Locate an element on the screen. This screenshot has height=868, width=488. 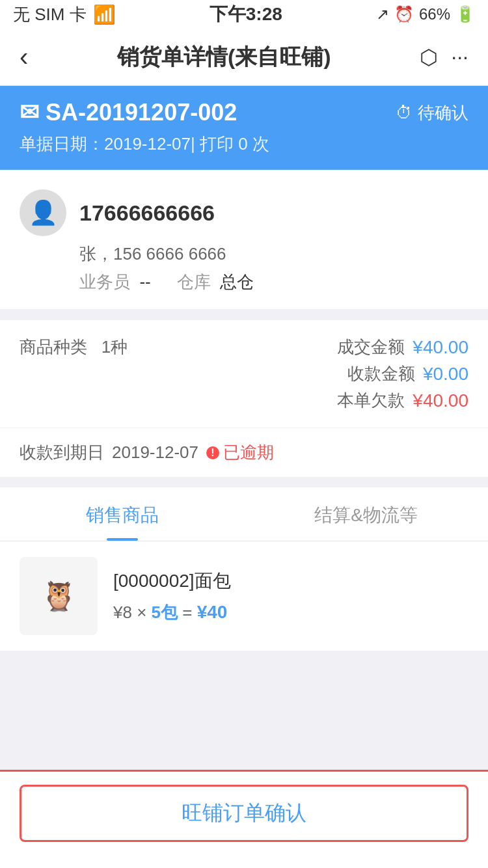
order-id-icon: ✉ is located at coordinates (29, 113).